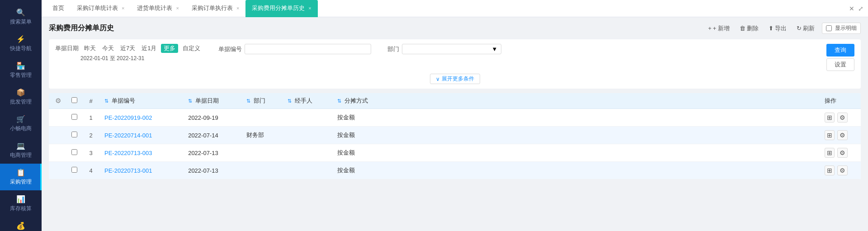 The width and height of the screenshot is (868, 231). Describe the element at coordinates (67, 48) in the screenshot. I see `date-filter-label: 单据日期` at that location.